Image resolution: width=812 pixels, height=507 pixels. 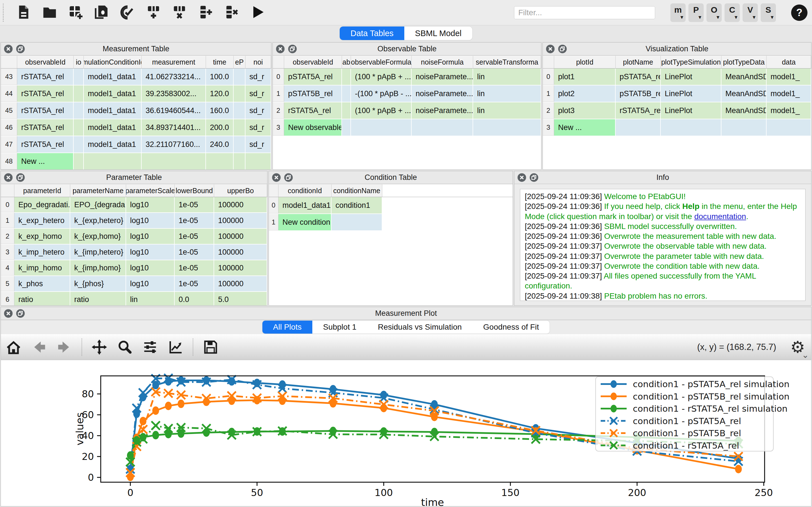 I want to click on cell: k_phos, so click(x=42, y=284).